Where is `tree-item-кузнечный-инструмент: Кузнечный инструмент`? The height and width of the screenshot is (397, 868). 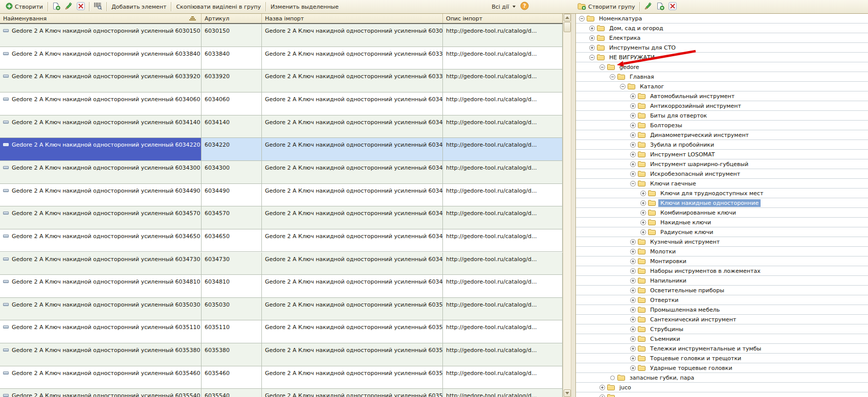
tree-item-кузнечный-инструмент: Кузнечный инструмент is located at coordinates (722, 242).